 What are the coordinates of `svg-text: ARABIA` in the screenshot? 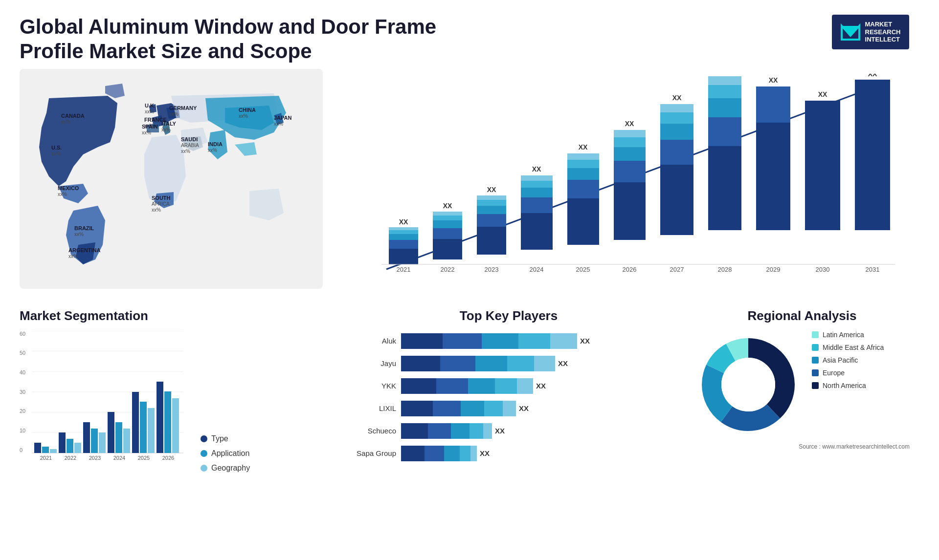 It's located at (190, 146).